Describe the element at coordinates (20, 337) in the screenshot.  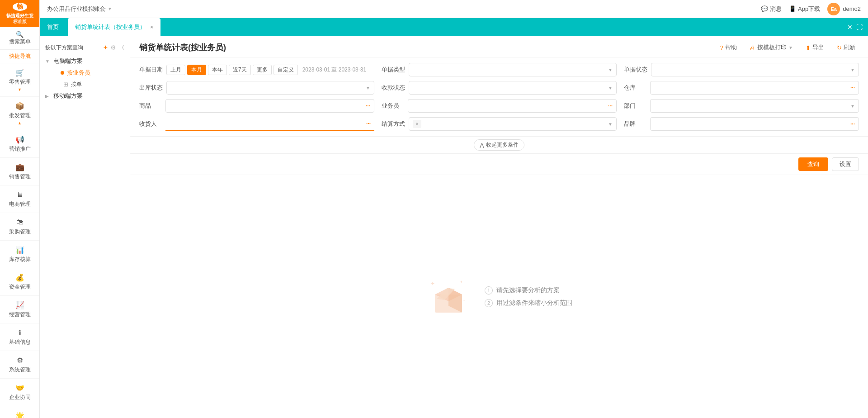
I see `sidebar-item-basic: ℹ 基础信息` at that location.